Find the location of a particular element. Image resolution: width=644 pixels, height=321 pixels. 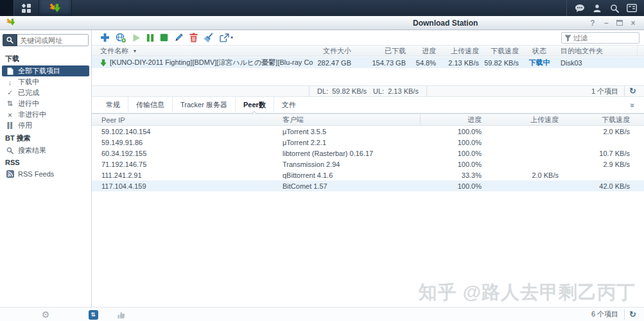

chat-bubble-icon is located at coordinates (580, 8).